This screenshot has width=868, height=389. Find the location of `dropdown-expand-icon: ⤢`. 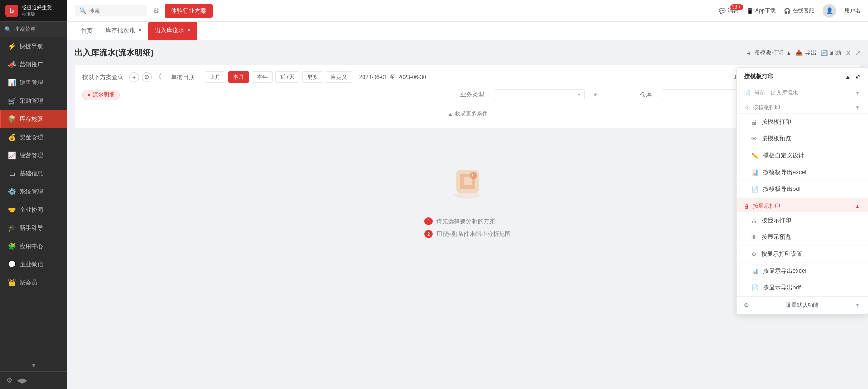

dropdown-expand-icon: ⤢ is located at coordinates (858, 76).